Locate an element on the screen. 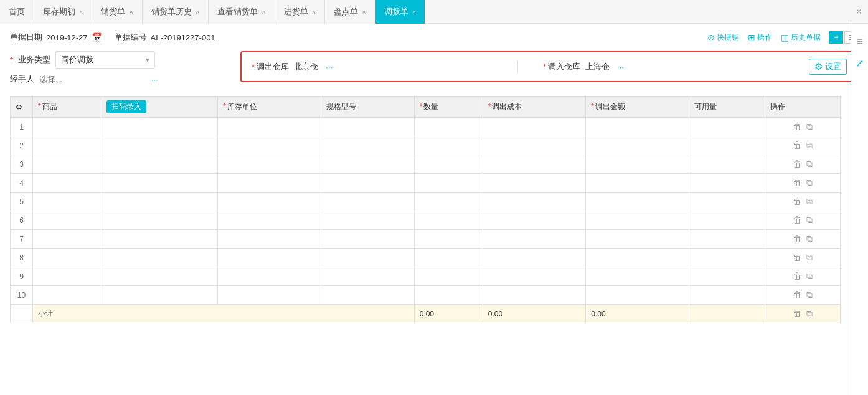 This screenshot has width=868, height=395. delete-icon-4: 🗑 is located at coordinates (797, 183).